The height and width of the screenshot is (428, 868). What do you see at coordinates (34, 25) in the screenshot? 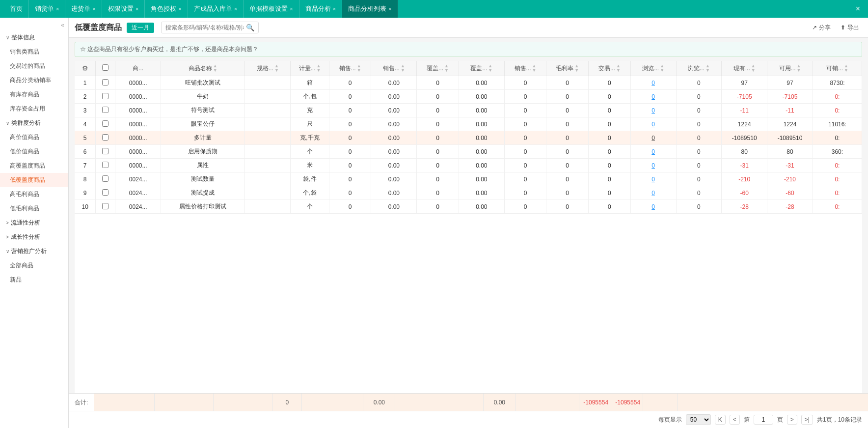
I see `sidebar-collapse-btn: «` at bounding box center [34, 25].